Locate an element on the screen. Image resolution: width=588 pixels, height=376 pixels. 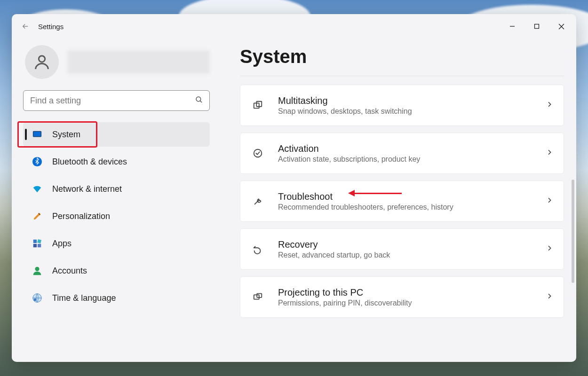
check-circle-icon is located at coordinates (258, 153).